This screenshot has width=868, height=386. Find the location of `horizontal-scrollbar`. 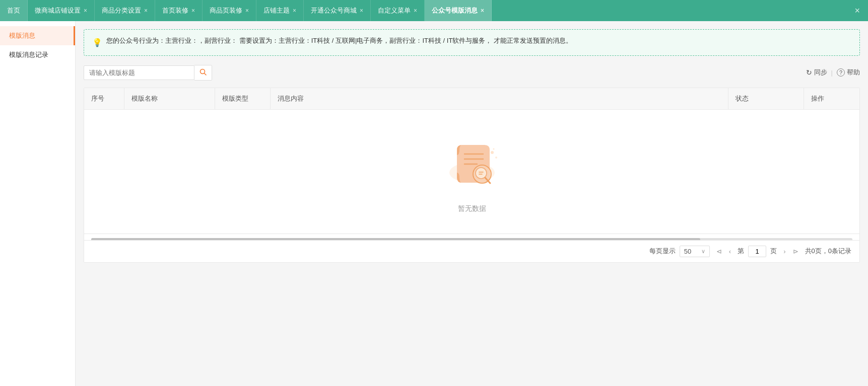

horizontal-scrollbar is located at coordinates (472, 237).